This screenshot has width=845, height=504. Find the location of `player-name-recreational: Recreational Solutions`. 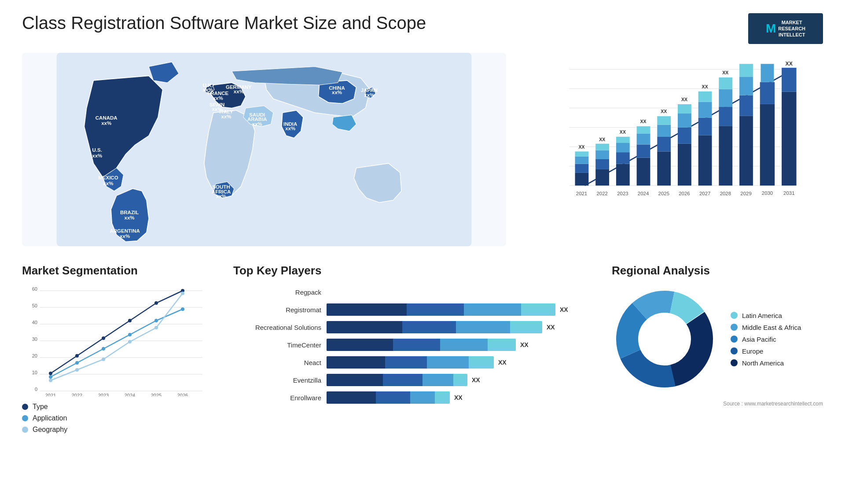

player-name-recreational: Recreational Solutions is located at coordinates (277, 327).